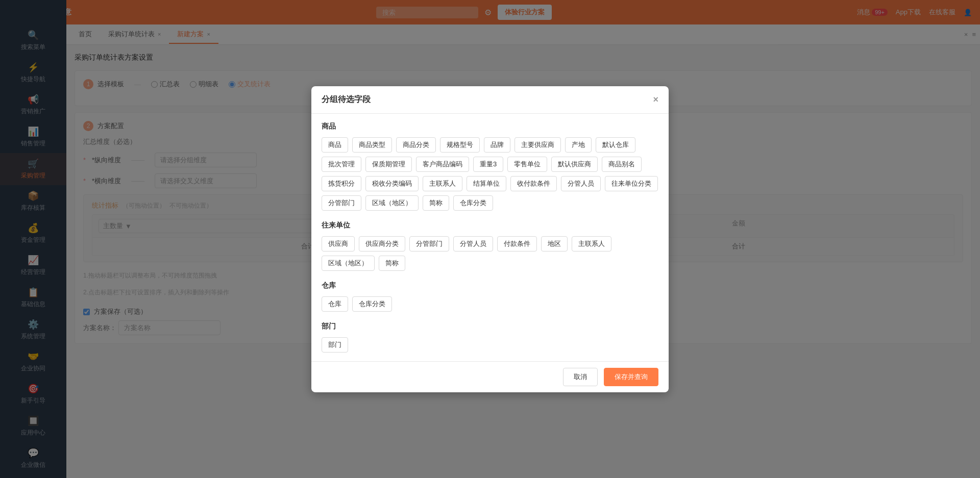 The image size is (980, 478). Describe the element at coordinates (490, 225) in the screenshot. I see `field-group-contacts-title: 往来单位` at that location.